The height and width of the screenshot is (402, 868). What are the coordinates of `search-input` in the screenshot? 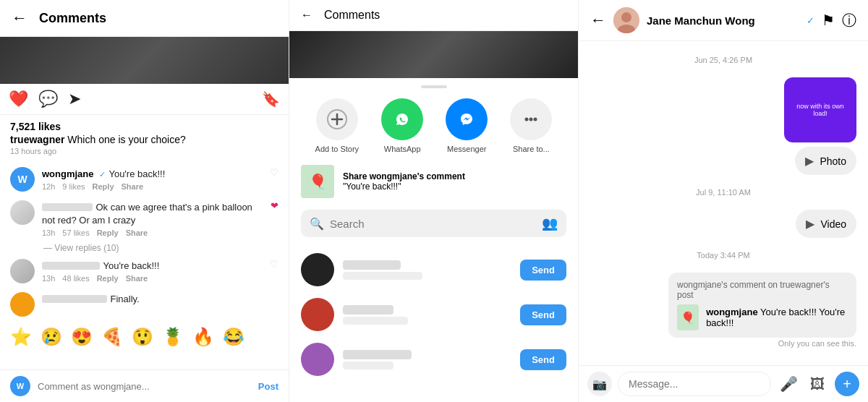 It's located at (433, 224).